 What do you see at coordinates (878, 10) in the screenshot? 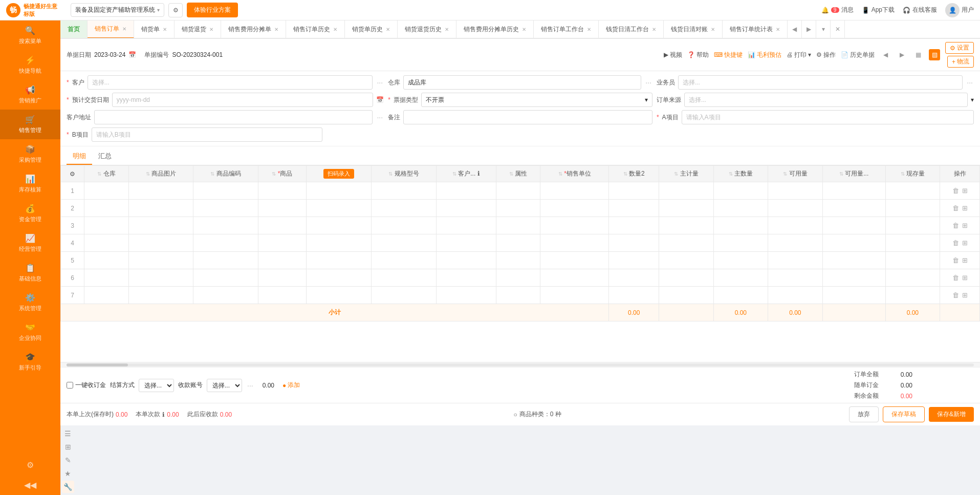
I see `app-download-button: 📱 App下载` at bounding box center [878, 10].